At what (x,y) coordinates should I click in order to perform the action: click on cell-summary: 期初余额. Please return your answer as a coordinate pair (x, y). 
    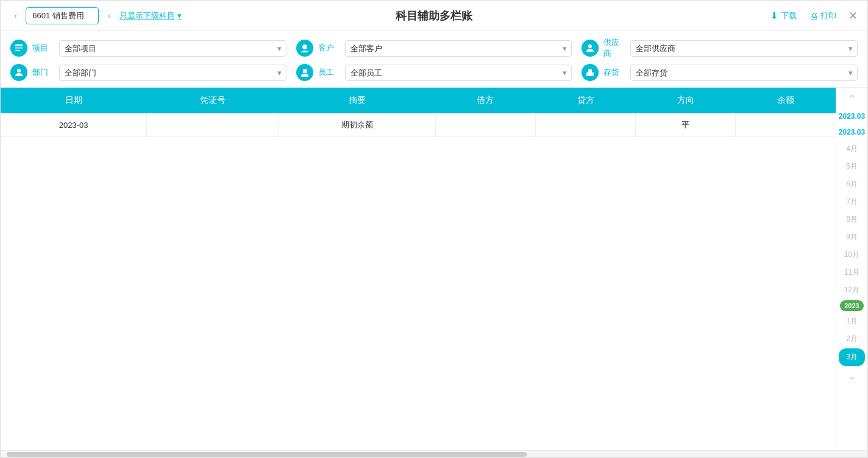
    Looking at the image, I should click on (357, 125).